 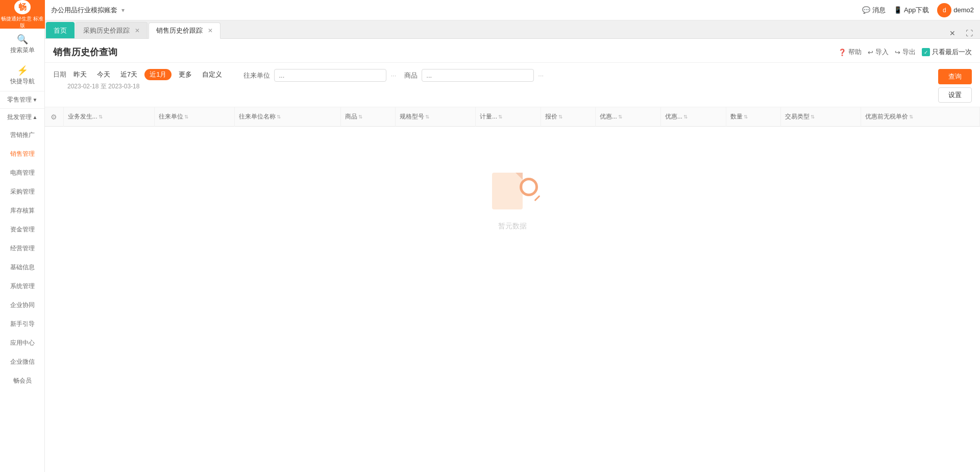 What do you see at coordinates (22, 381) in the screenshot?
I see `sidebar-item-member: 畅会员` at bounding box center [22, 381].